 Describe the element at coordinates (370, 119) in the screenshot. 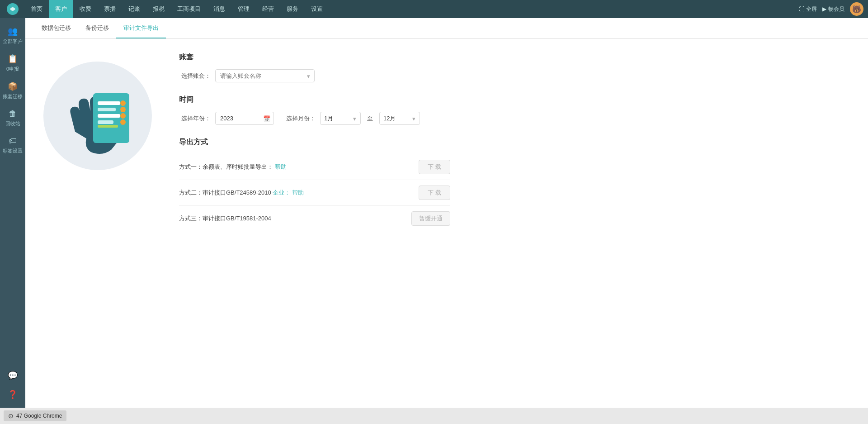

I see `to-separator: 至` at that location.